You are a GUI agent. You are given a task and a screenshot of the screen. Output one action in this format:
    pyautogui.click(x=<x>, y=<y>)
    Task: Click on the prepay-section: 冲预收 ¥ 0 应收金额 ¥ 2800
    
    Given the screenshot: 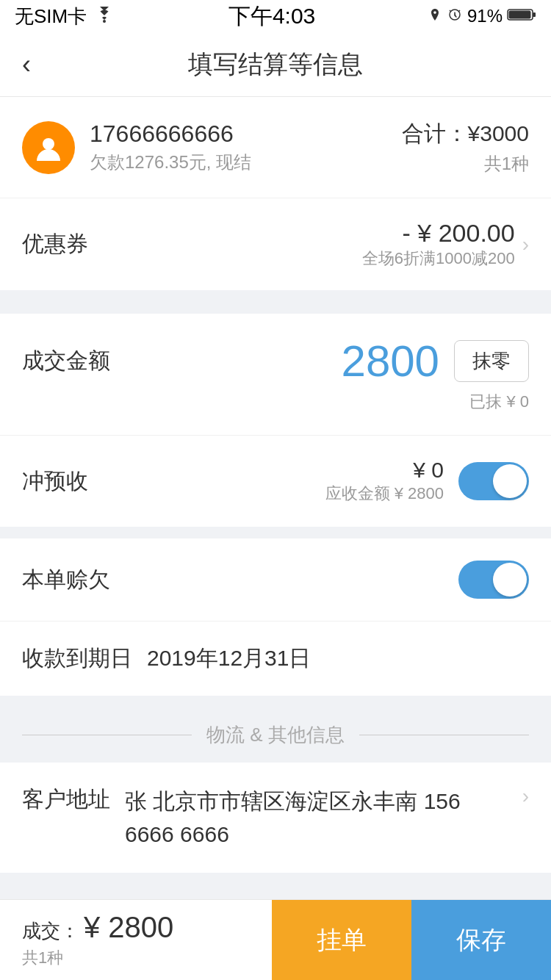 What is the action you would take?
    pyautogui.click(x=276, y=480)
    